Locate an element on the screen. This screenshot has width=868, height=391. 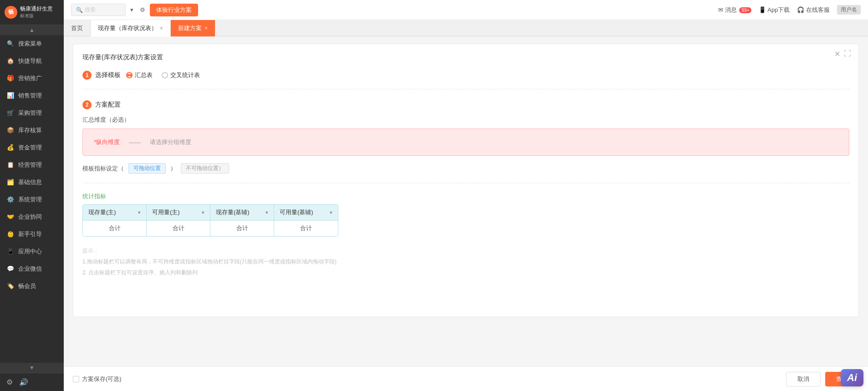
sidebar: 畅 畅康通好生意 标准版 ▲ 🔍 搜索菜单 🏠 快捷导航 🎁 营销推广 📊 销售… is located at coordinates (32, 196).